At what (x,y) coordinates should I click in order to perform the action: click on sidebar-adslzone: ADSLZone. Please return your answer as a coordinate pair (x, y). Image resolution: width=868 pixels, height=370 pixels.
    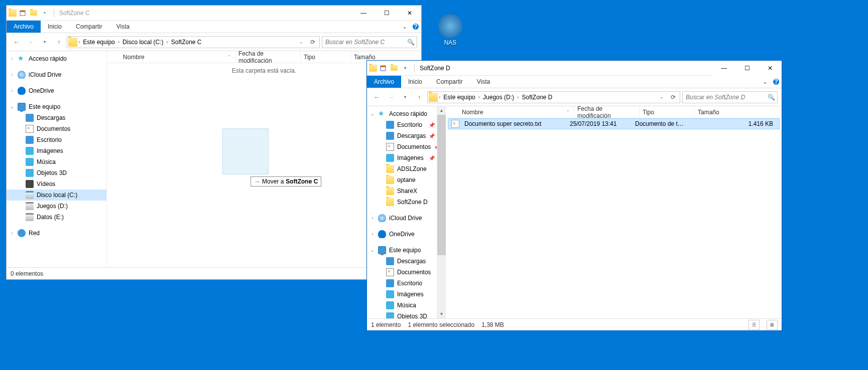
    Looking at the image, I should click on (402, 169).